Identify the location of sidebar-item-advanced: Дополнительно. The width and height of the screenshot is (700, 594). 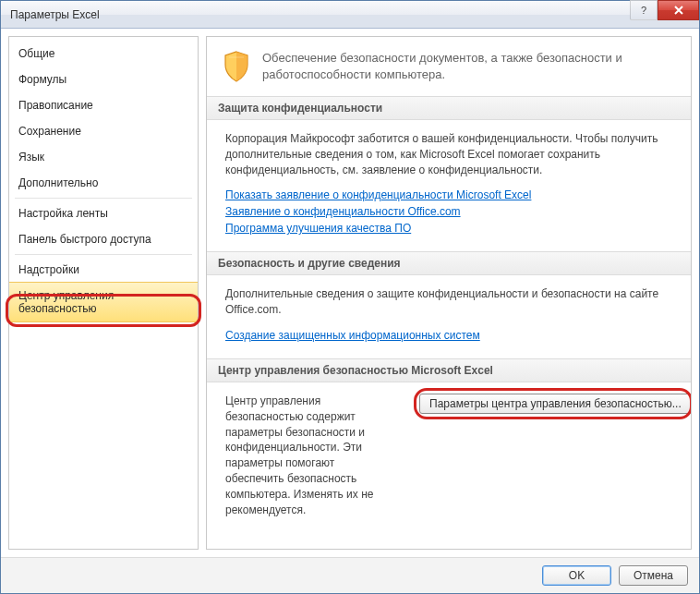
(103, 183).